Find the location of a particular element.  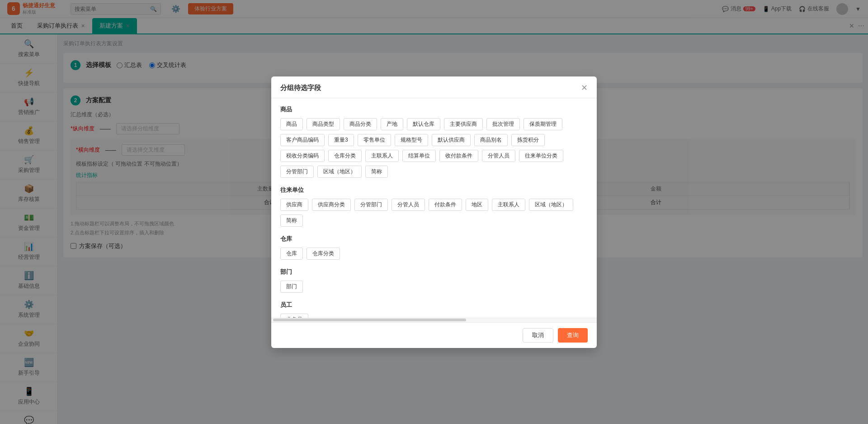

field-tag: 重量3 is located at coordinates (341, 140).